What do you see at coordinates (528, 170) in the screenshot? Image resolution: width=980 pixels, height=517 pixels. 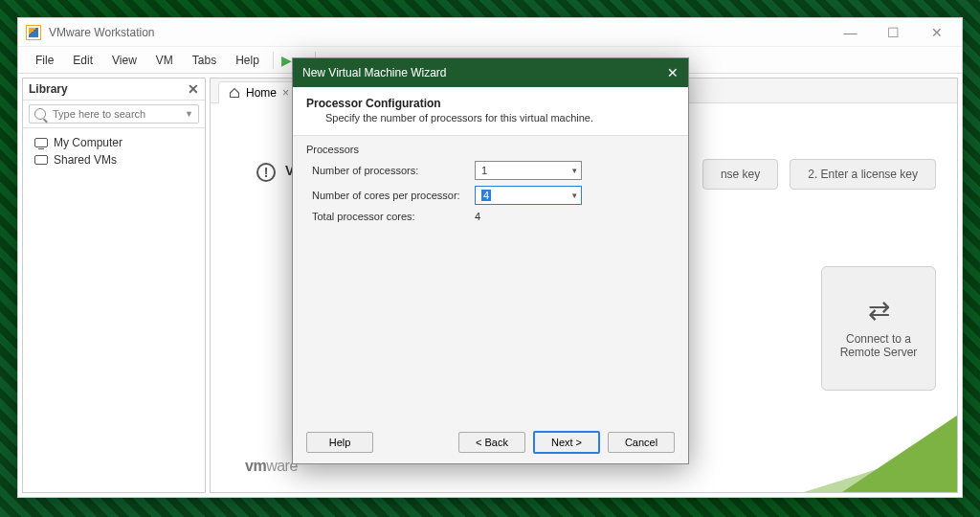 I see `num-processors-combo: 1 ▾` at bounding box center [528, 170].